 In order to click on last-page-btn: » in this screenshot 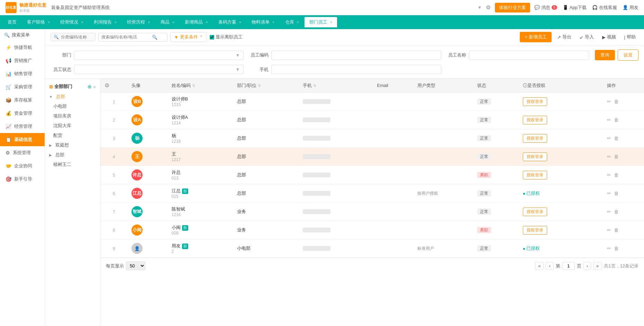, I will do `click(597, 266)`.